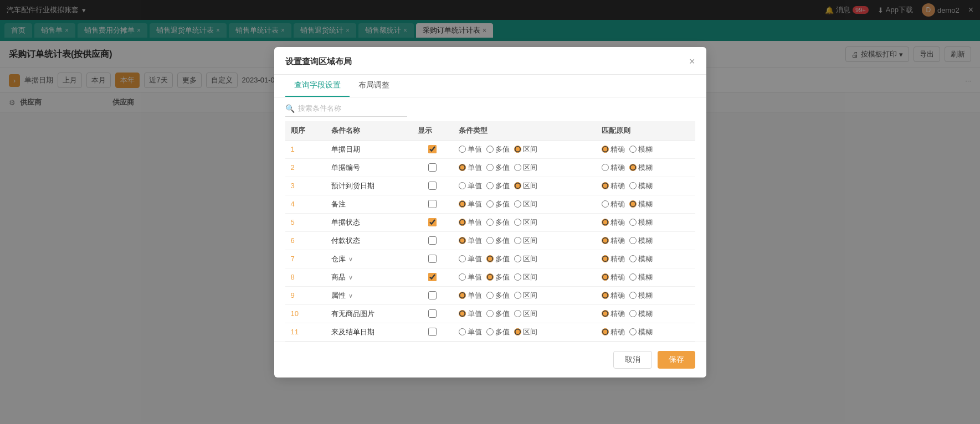 This screenshot has width=980, height=424. I want to click on tab-query-fields: 查询字段设置, so click(317, 86).